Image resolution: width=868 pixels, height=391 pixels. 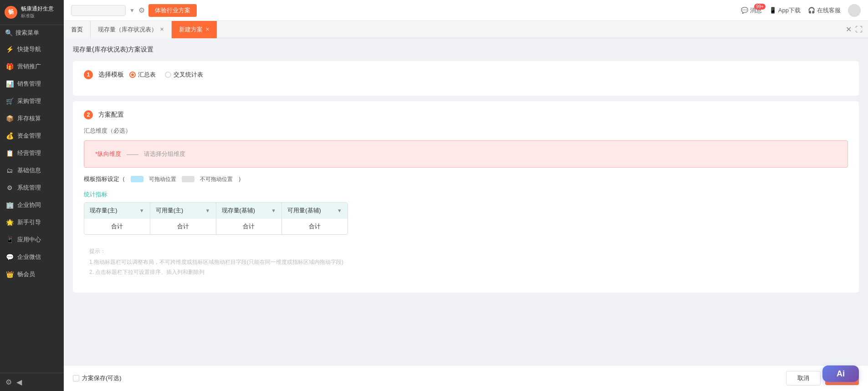 I want to click on topbar-gear-icon: ⚙, so click(x=142, y=10).